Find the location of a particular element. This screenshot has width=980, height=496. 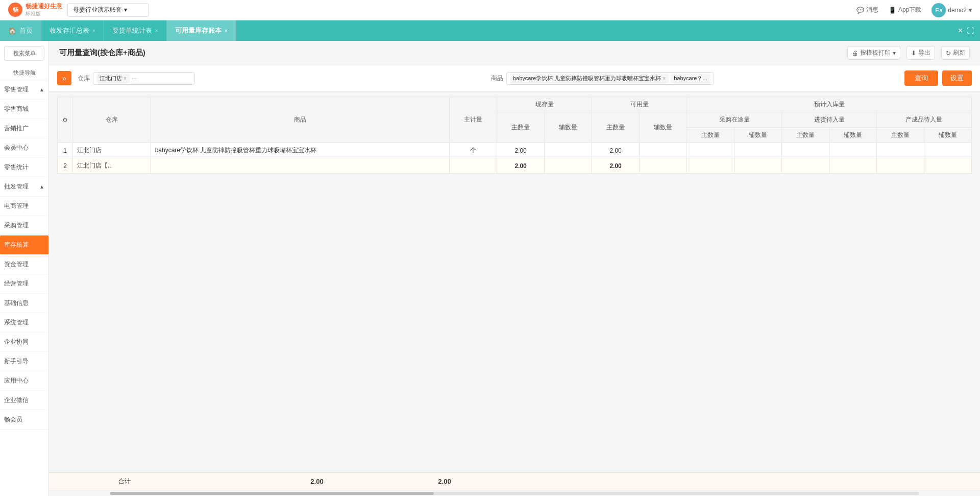

refresh-icon: ↻ is located at coordinates (948, 53).